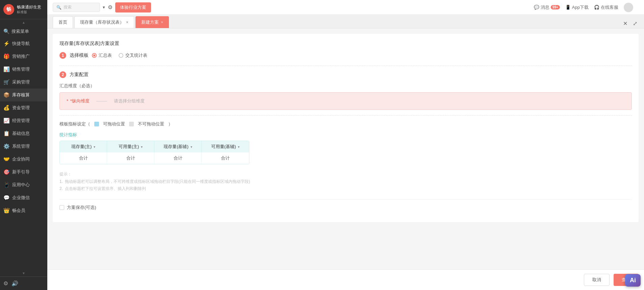  What do you see at coordinates (224, 147) in the screenshot?
I see `stats-col-4-label: 可用量(基辅)` at bounding box center [224, 147].